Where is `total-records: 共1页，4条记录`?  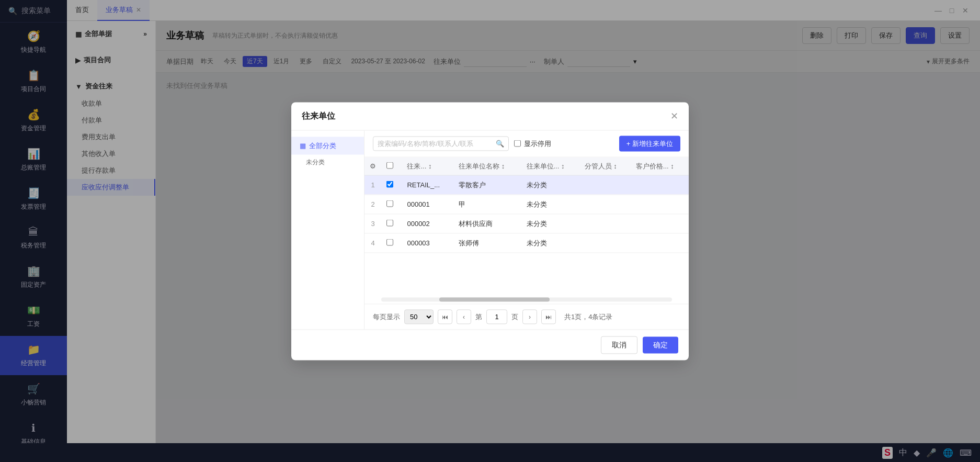
total-records: 共1页，4条记录 is located at coordinates (588, 317).